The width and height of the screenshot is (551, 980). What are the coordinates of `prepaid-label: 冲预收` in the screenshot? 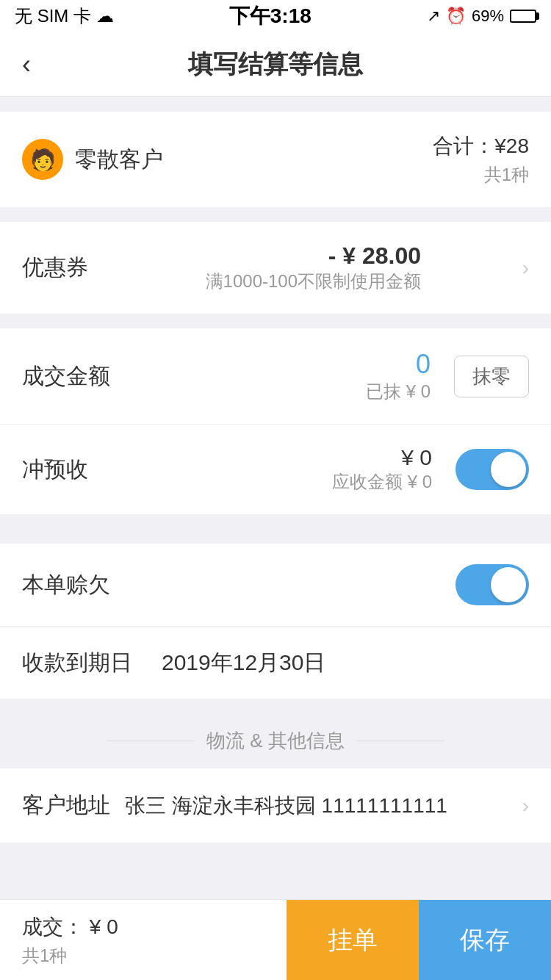 It's located at (66, 470).